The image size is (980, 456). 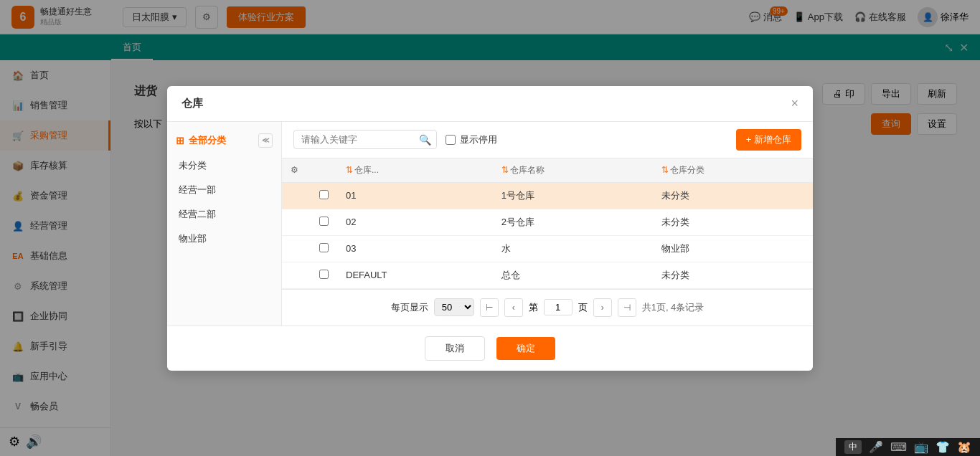 What do you see at coordinates (558, 307) in the screenshot?
I see `page-number-input` at bounding box center [558, 307].